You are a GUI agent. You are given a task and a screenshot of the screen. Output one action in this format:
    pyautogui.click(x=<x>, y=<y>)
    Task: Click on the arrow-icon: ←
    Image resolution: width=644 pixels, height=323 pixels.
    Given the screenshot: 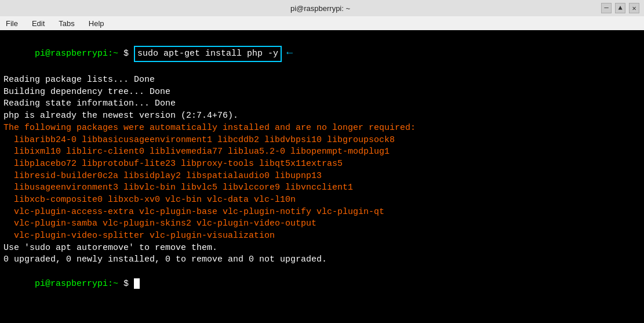 What is the action you would take?
    pyautogui.click(x=290, y=53)
    